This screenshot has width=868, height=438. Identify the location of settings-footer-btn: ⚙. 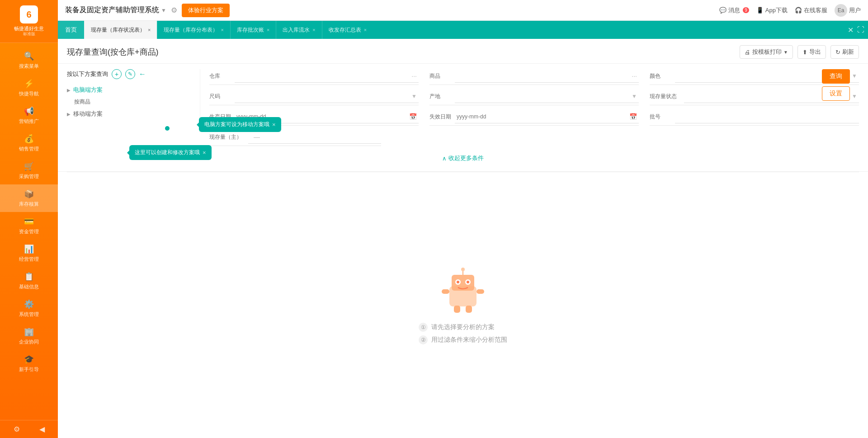
(17, 429).